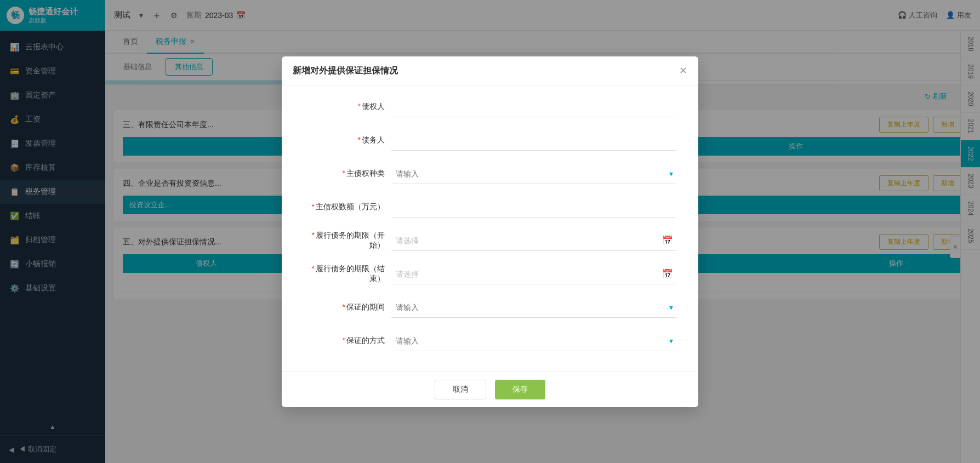  What do you see at coordinates (490, 389) in the screenshot?
I see `modal-footer: 取消 保存` at bounding box center [490, 389].